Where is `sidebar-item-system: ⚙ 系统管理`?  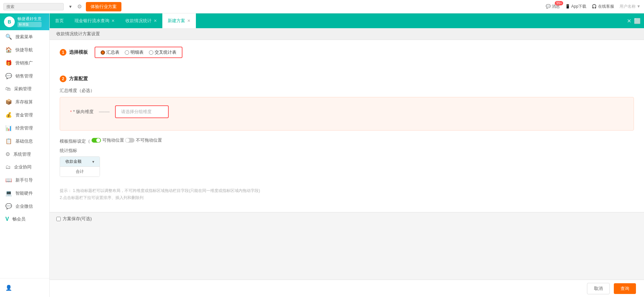
sidebar-item-system: ⚙ 系统管理 is located at coordinates (25, 154).